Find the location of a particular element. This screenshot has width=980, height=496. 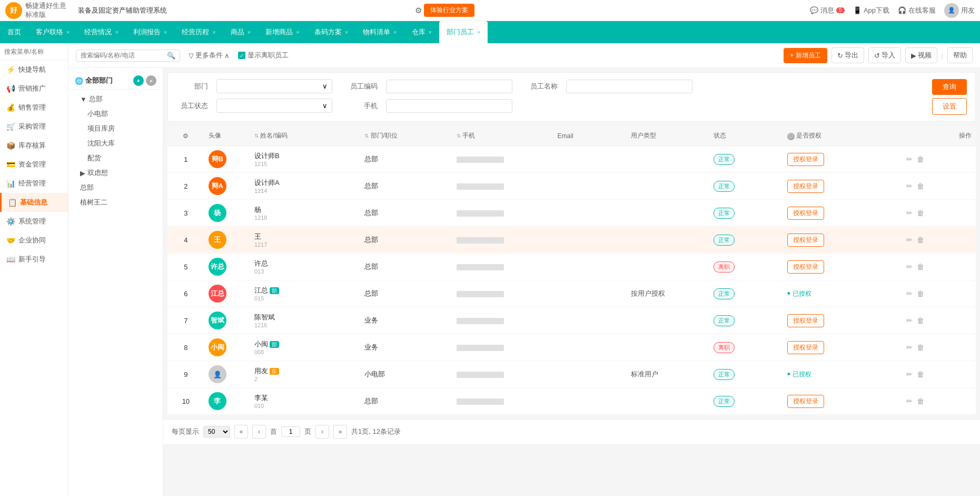

dept-item-hq: 总部 is located at coordinates (116, 188).